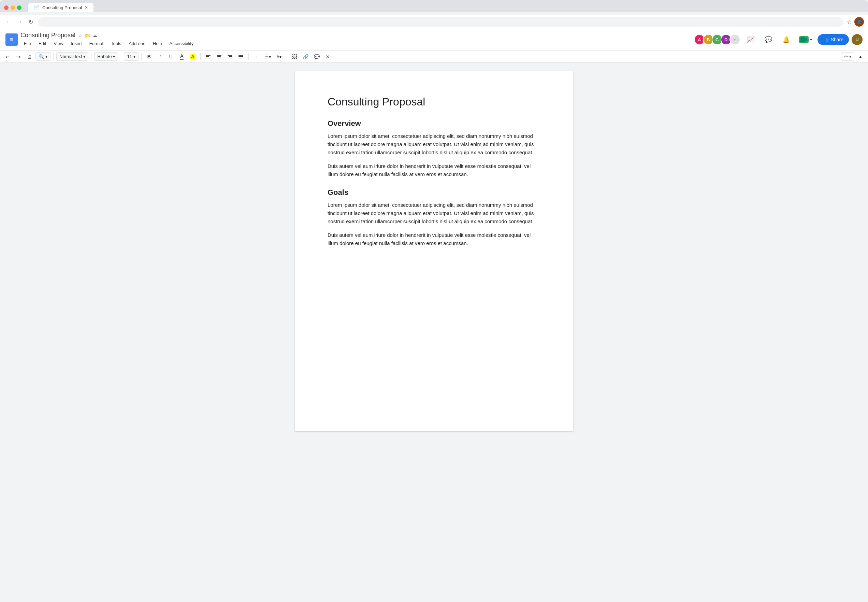 This screenshot has height=602, width=868. Describe the element at coordinates (826, 40) in the screenshot. I see `share-icon: 👥` at that location.